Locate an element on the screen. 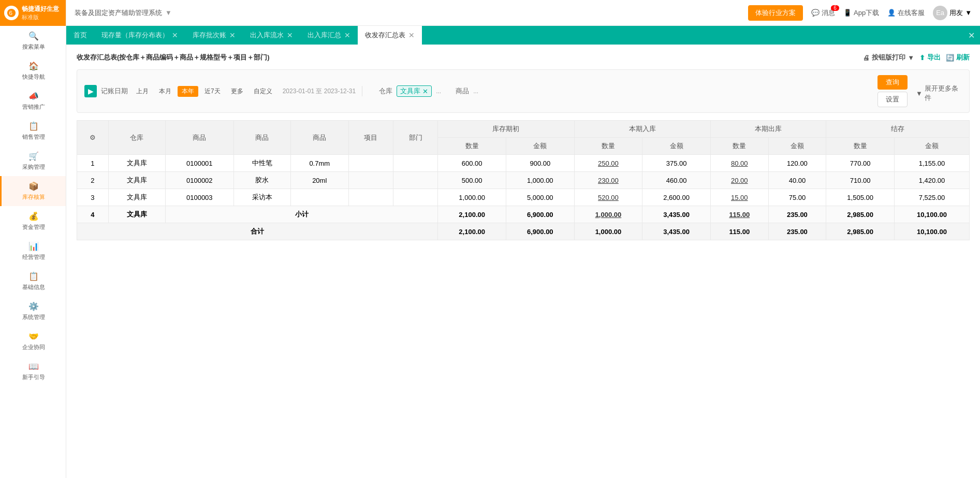 The height and width of the screenshot is (478, 980). row2-code: 0100002 is located at coordinates (199, 180).